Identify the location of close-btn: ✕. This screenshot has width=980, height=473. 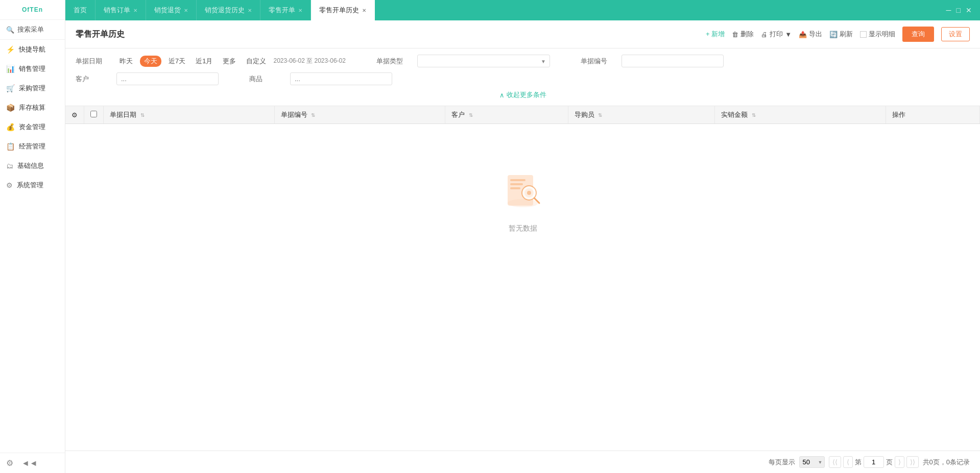
(969, 10).